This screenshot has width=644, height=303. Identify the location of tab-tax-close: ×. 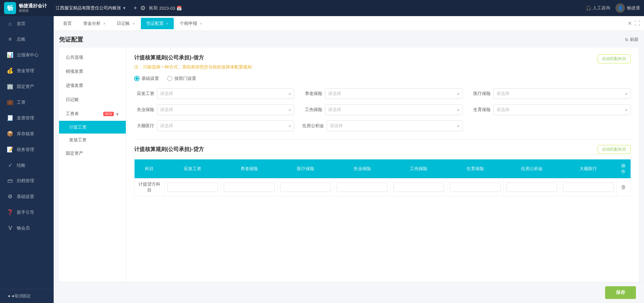
(201, 23).